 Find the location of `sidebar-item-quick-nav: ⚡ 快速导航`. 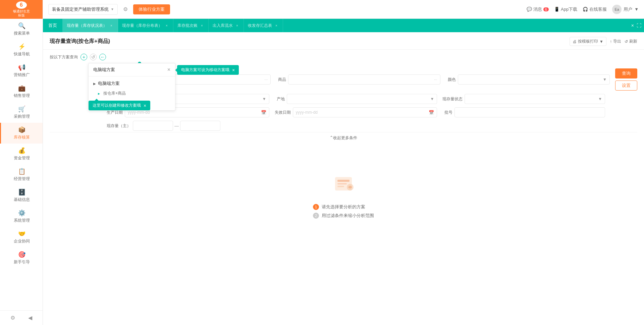

sidebar-item-quick-nav: ⚡ 快速导航 is located at coordinates (21, 50).